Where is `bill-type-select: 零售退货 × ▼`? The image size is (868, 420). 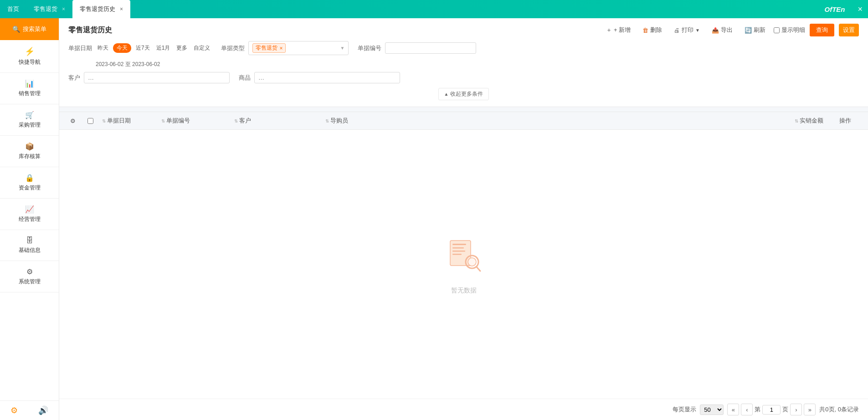 bill-type-select: 零售退货 × ▼ is located at coordinates (298, 48).